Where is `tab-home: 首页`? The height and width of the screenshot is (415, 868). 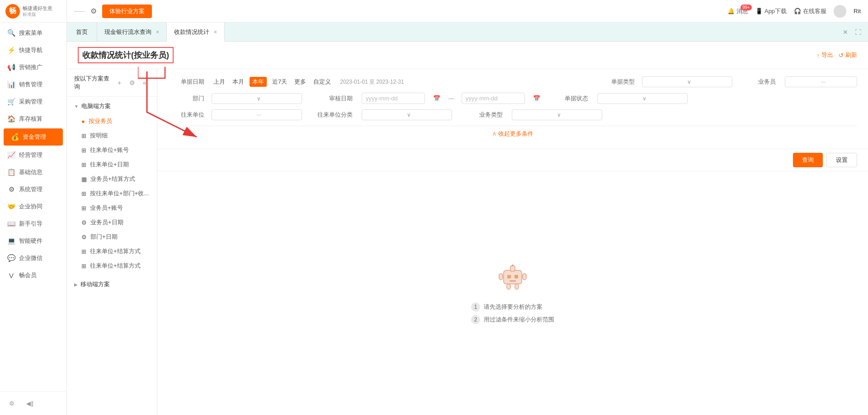
tab-home: 首页 is located at coordinates (82, 32).